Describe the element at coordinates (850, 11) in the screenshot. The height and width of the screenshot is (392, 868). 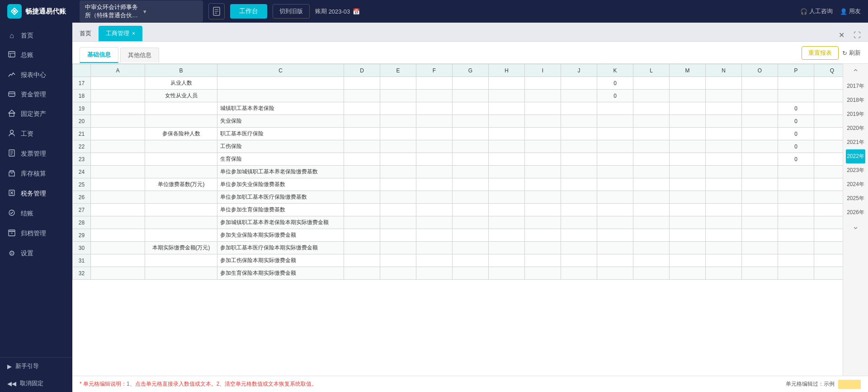
I see `user-menu: 👤 用友` at that location.